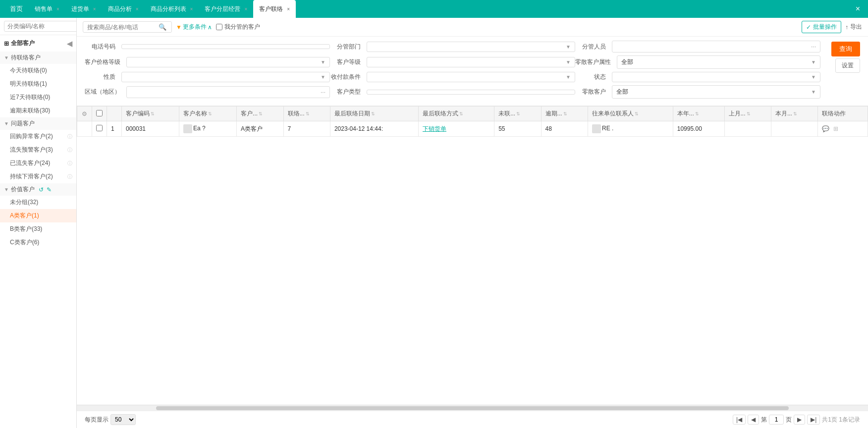  I want to click on sidebar-search-area: 🔍, so click(38, 27).